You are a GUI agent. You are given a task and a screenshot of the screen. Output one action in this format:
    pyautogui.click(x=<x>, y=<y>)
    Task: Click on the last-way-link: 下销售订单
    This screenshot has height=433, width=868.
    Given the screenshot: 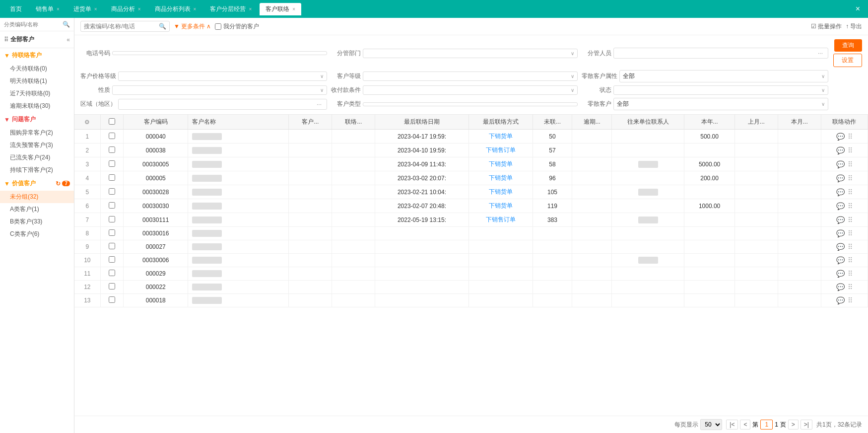 What is the action you would take?
    pyautogui.click(x=501, y=219)
    